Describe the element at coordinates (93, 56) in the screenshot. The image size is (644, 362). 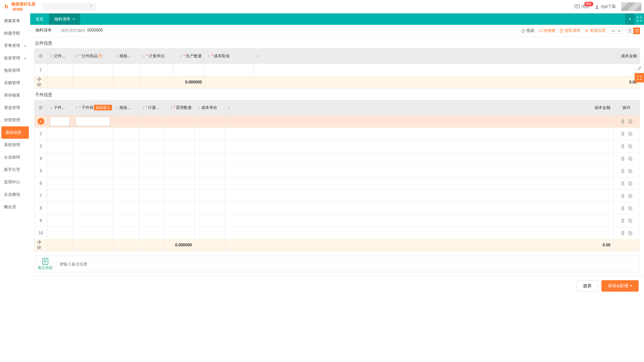
I see `th-parent-product: ▲▼*父件商品?` at that location.